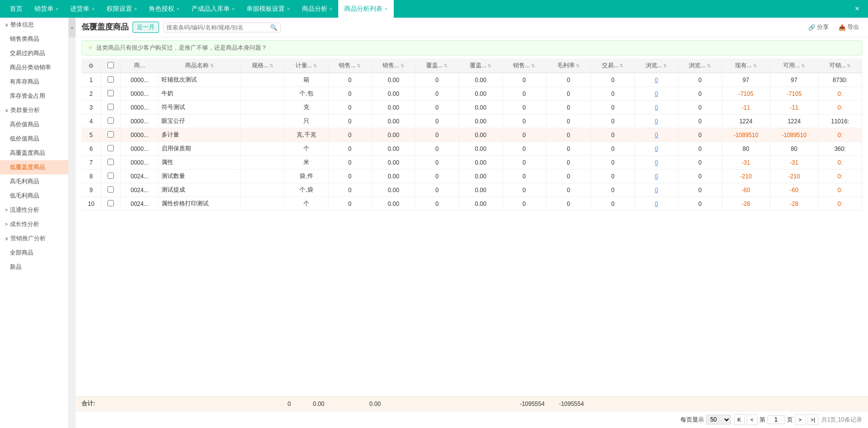  I want to click on table-footer: 合计: 00.000.00-1095554-1095554, so click(472, 403).